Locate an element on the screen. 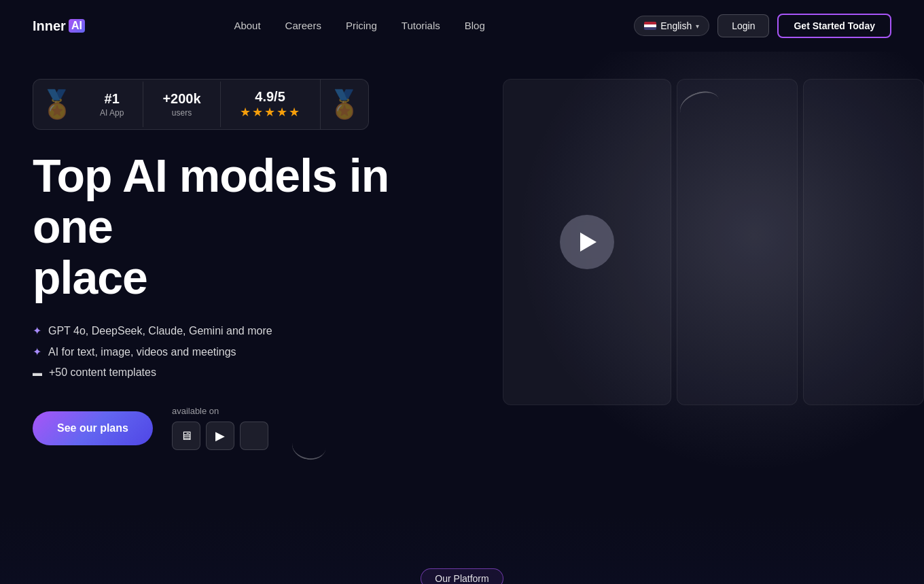 The height and width of the screenshot is (584, 924). feature-text-1: GPT 4o, DeepSeek, Claude, Gemini and mor… is located at coordinates (160, 331).